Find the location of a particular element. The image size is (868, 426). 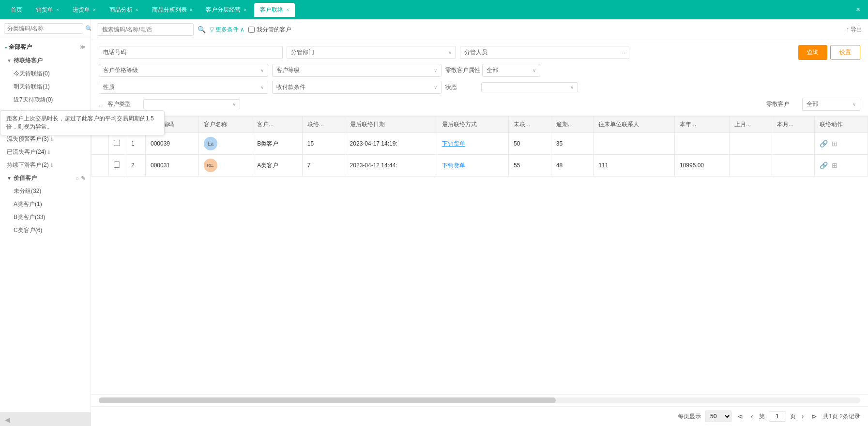

td-action-1: 🔗 ⊞ is located at coordinates (841, 144).